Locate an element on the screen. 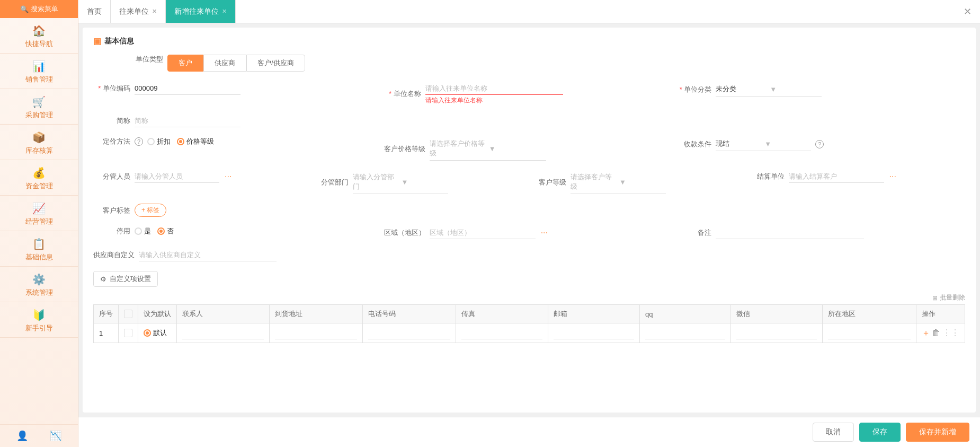 The image size is (980, 447). section-icon: ▣ is located at coordinates (97, 41).